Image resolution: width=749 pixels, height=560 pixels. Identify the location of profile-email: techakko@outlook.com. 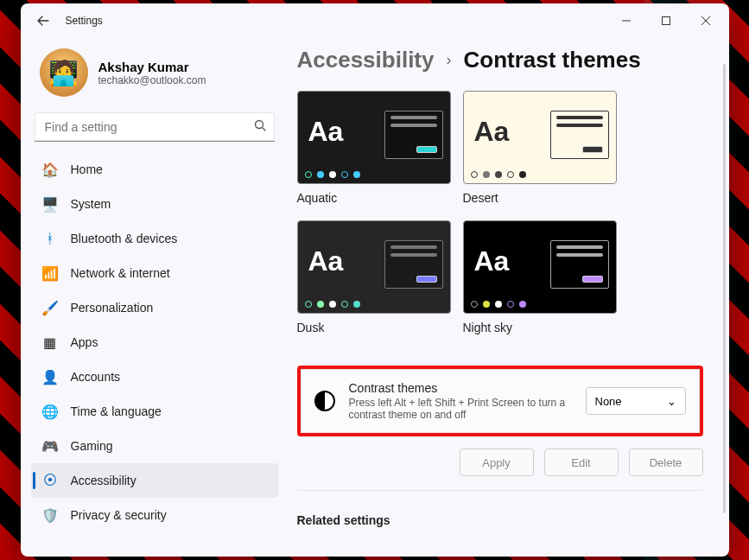
(152, 80).